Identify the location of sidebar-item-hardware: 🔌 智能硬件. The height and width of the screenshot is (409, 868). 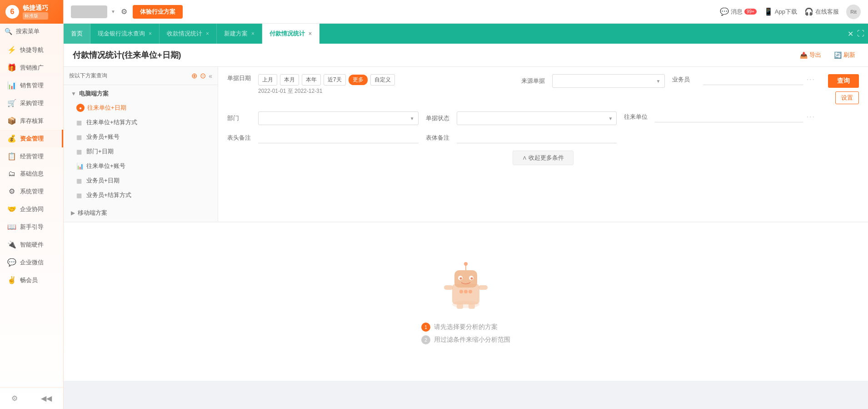
(32, 245).